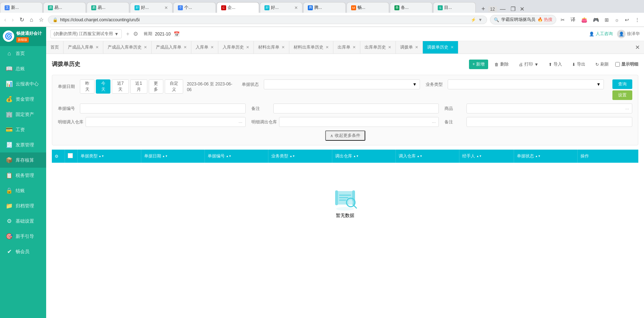 Image resolution: width=644 pixels, height=318 pixels. What do you see at coordinates (23, 69) in the screenshot?
I see `sidebar-item-ledger: 📖 总账` at bounding box center [23, 69].